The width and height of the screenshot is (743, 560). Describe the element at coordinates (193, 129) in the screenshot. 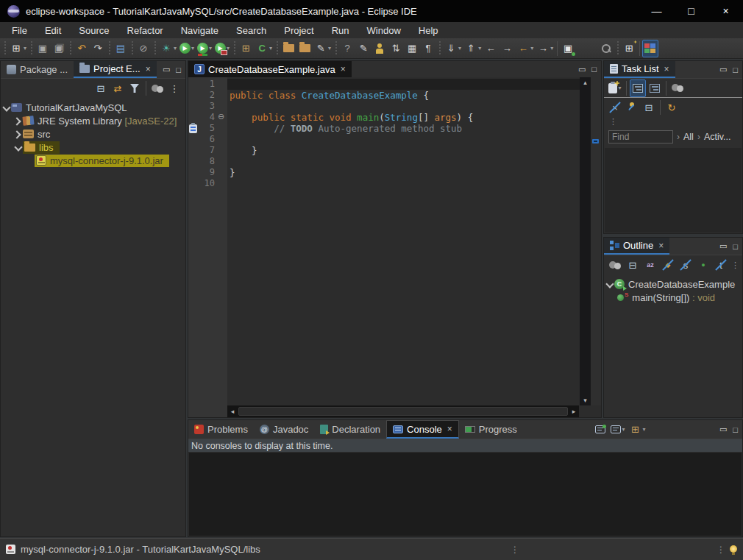

I see `task-marker-icon` at that location.